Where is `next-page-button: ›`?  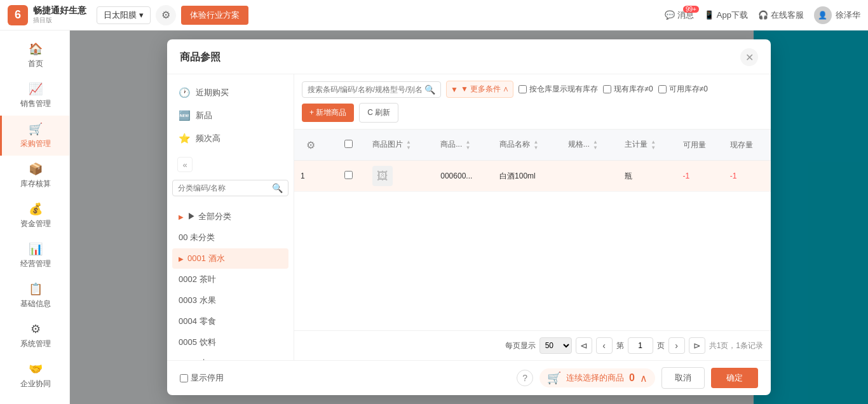
next-page-button: › is located at coordinates (677, 346).